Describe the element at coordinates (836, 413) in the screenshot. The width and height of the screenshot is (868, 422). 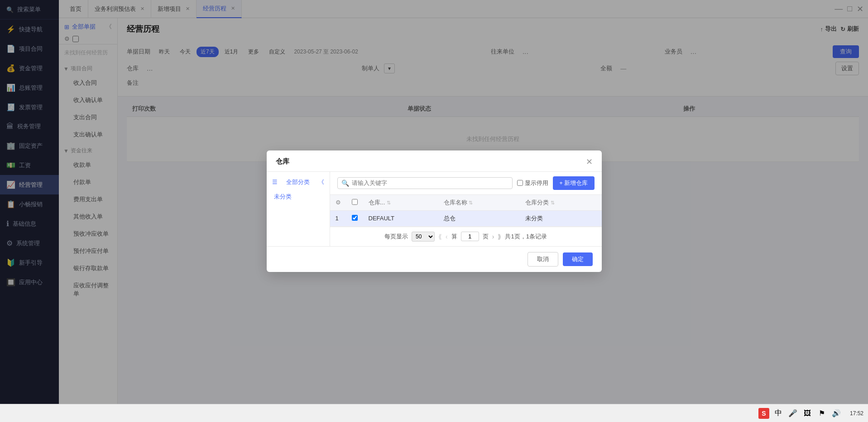
I see `taskbar-icon-sound: 🔊` at that location.